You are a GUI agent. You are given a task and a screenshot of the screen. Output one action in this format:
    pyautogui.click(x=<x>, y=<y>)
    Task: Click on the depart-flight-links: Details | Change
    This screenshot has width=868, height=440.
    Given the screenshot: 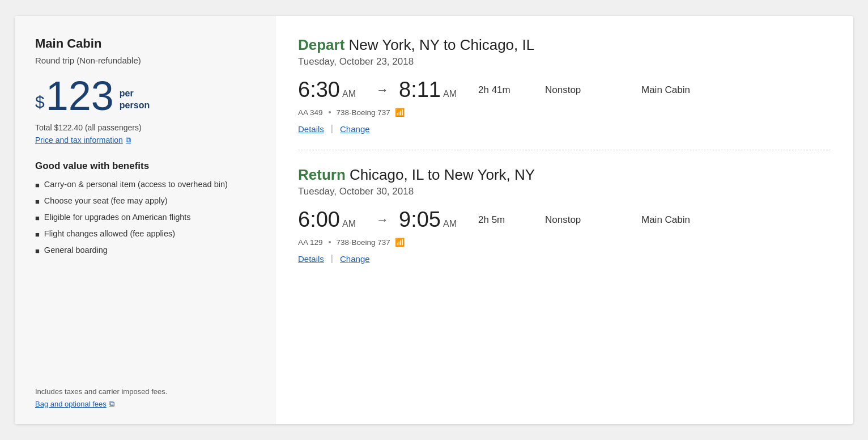 What is the action you would take?
    pyautogui.click(x=564, y=129)
    